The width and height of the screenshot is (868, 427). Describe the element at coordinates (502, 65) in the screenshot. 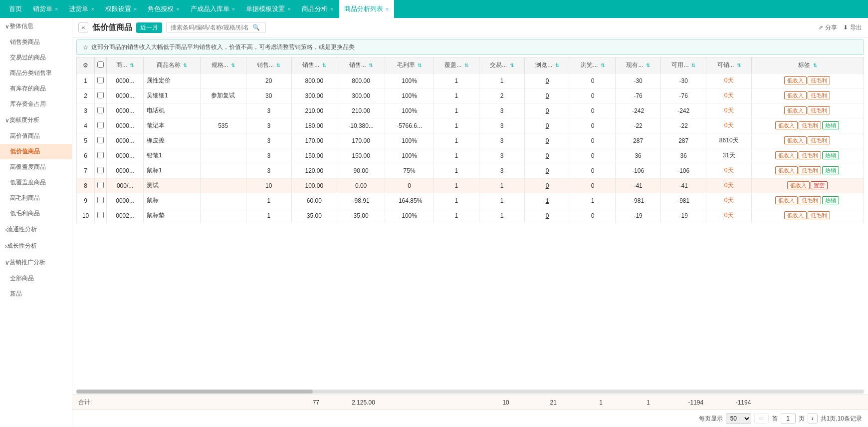

I see `col-trade: 交易... ⇅` at that location.